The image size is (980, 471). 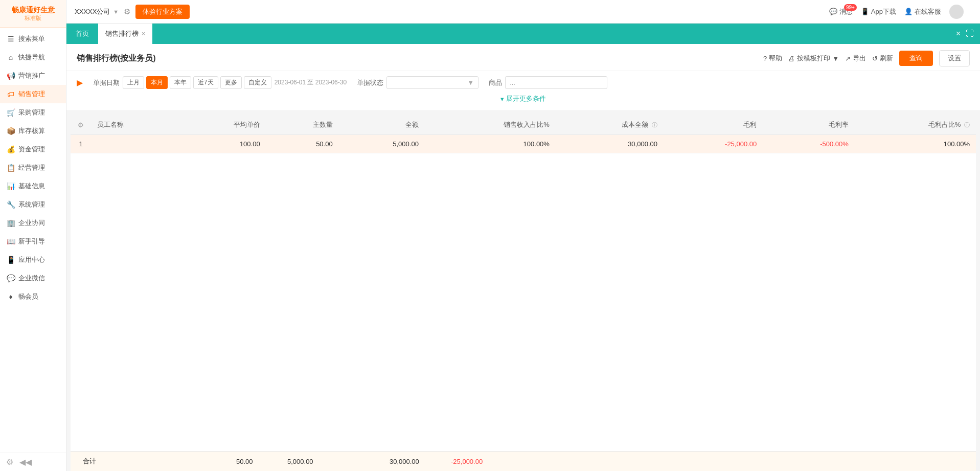 I want to click on sidebar-item-member-label: 畅会员, so click(x=29, y=297).